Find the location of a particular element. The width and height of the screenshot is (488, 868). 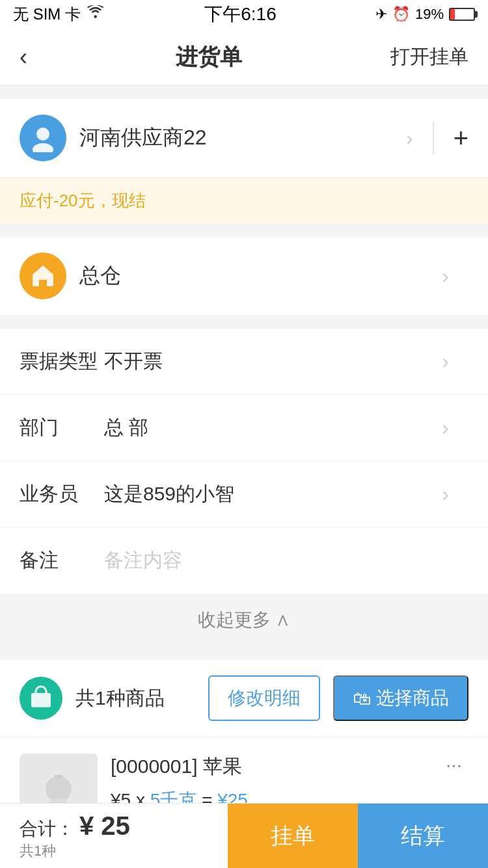

select-product-button: 🛍 选择商品 is located at coordinates (401, 698).